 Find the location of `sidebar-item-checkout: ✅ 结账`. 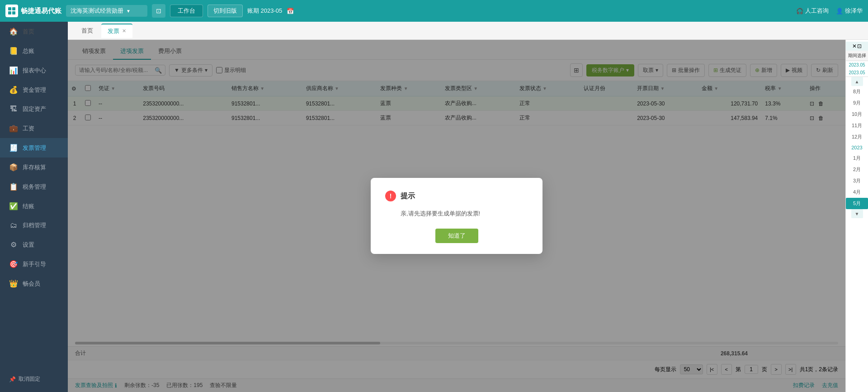

sidebar-item-checkout: ✅ 结账 is located at coordinates (34, 206).